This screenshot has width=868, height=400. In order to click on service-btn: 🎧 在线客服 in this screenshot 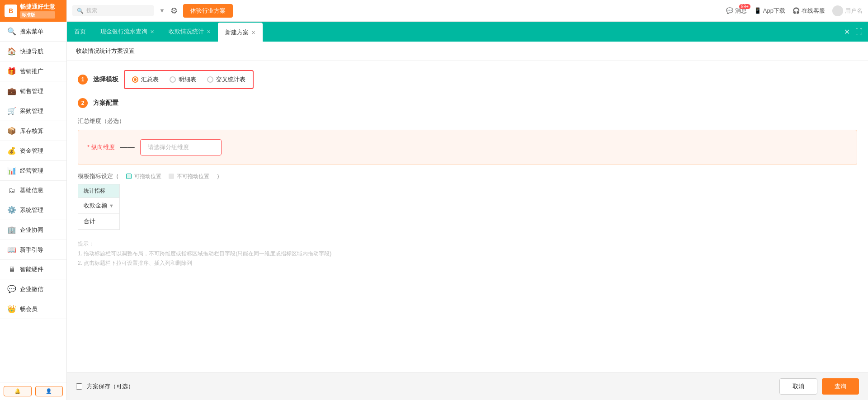, I will do `click(809, 11)`.